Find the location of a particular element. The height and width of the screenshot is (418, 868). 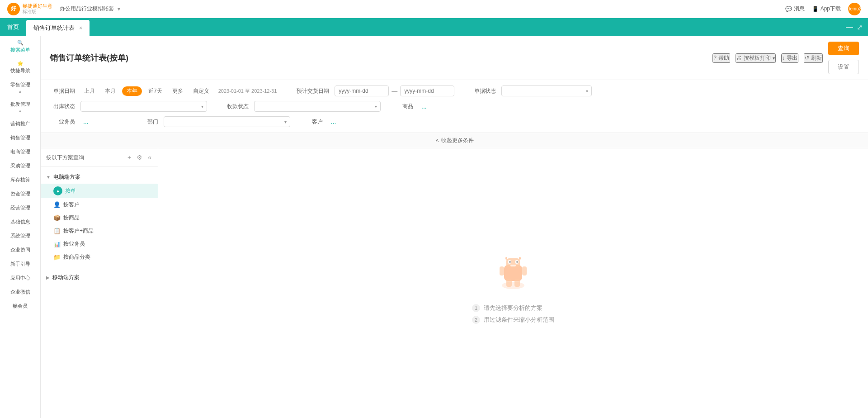

export-button: ↓ 导出 is located at coordinates (790, 58).